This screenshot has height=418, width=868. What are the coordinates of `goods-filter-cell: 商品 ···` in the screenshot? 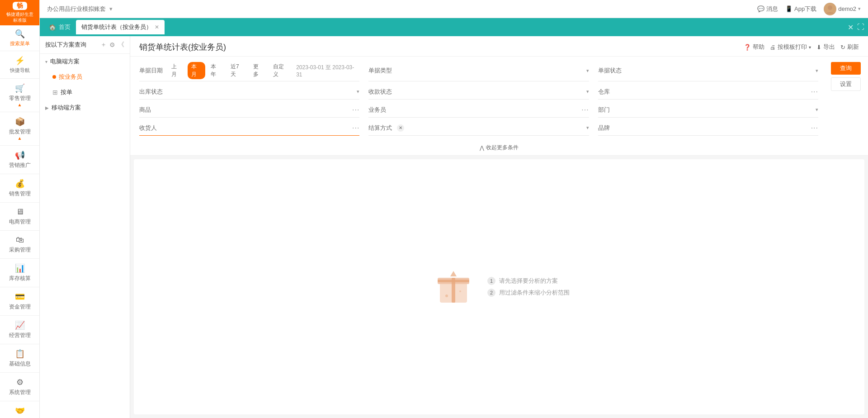 It's located at (250, 111).